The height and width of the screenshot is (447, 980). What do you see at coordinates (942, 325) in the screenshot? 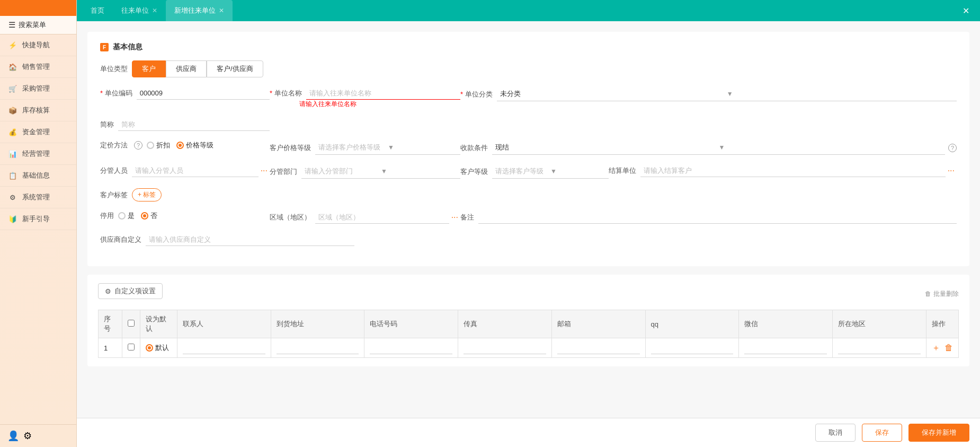
I see `col-action: 操作` at bounding box center [942, 325].